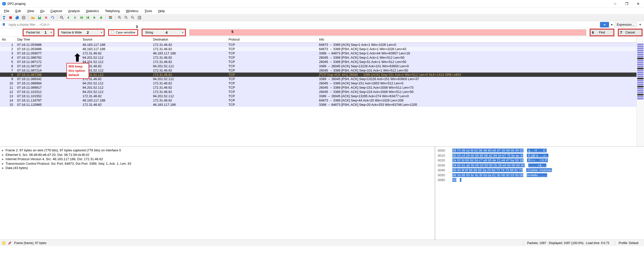 Image resolution: width=644 pixels, height=272 pixels. I want to click on find-width-select: Narrow & Wide, so click(81, 32).